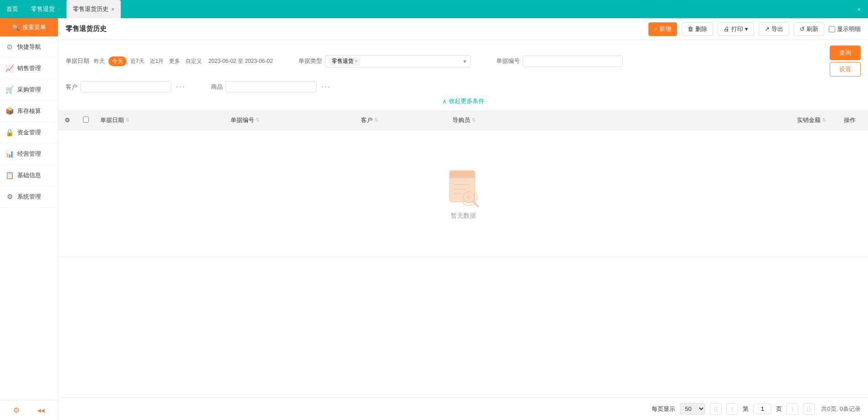  I want to click on business-icon: 📊, so click(10, 154).